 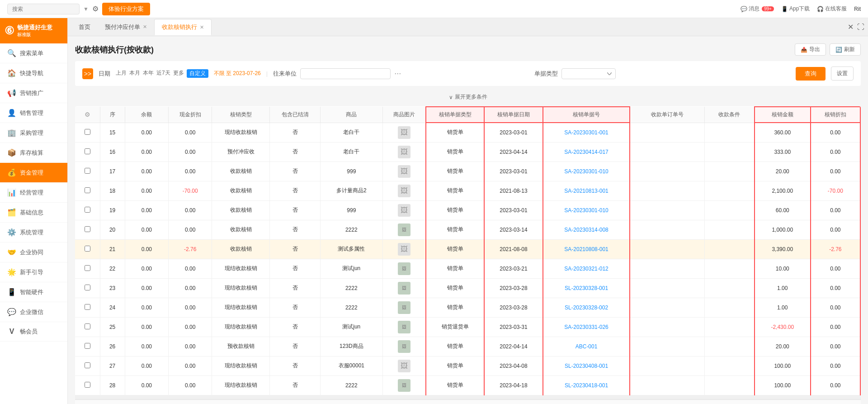 What do you see at coordinates (33, 252) in the screenshot?
I see `sidebar-item-enterprise-collab: 🤝 企业协同` at bounding box center [33, 252].